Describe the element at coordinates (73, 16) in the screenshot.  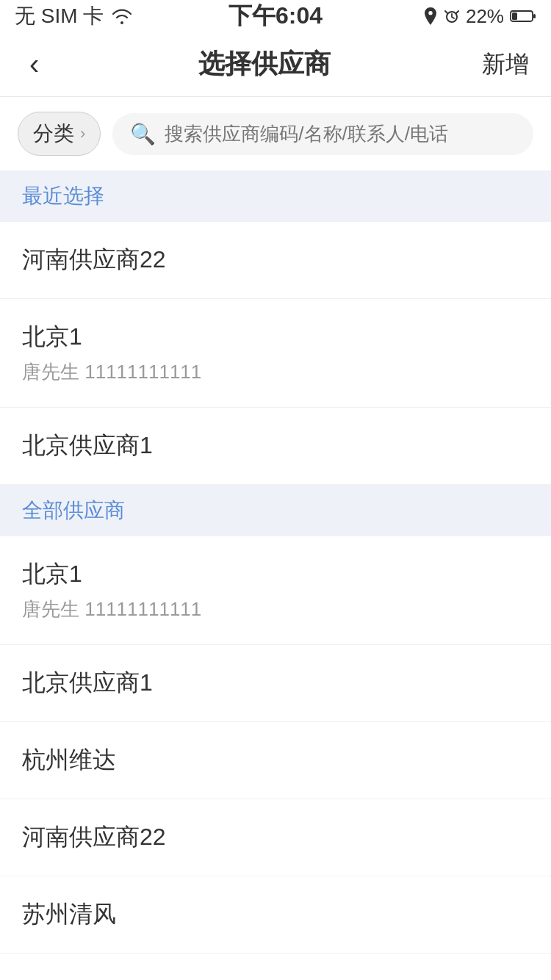
I see `status-left: 无 SIM 卡` at that location.